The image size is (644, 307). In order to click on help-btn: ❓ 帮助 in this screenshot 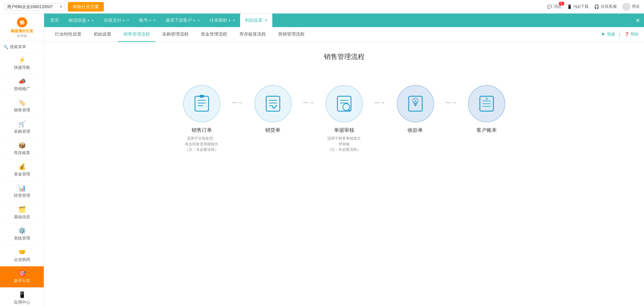, I will do `click(631, 35)`.